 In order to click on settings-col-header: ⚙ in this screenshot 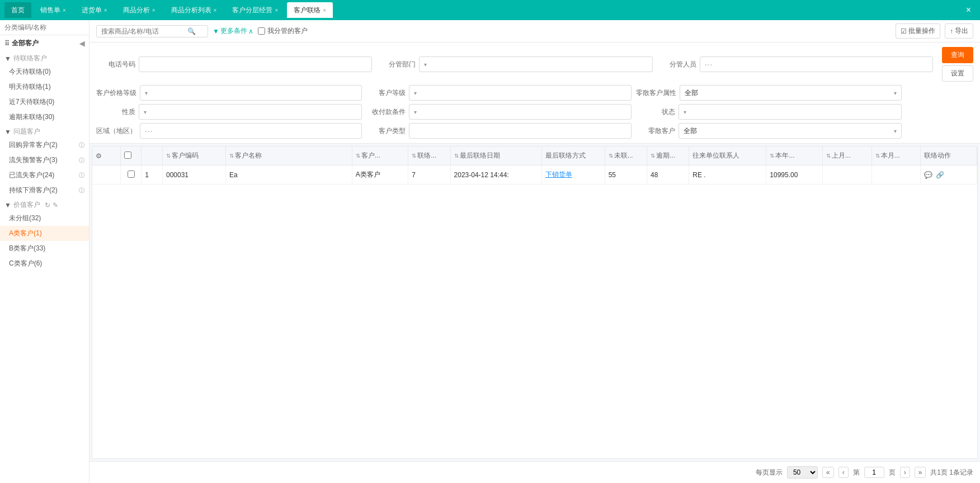, I will do `click(106, 156)`.